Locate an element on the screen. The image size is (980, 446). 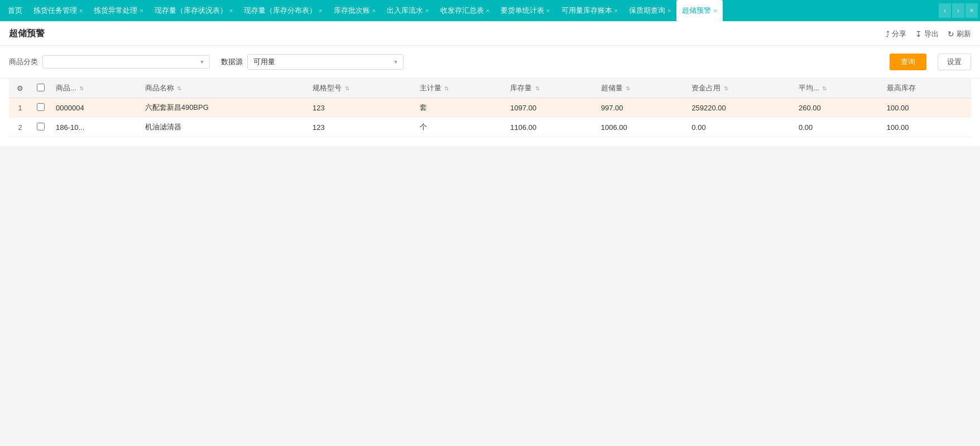
nav-item-stock-batch: 库存批次账 × is located at coordinates (355, 11).